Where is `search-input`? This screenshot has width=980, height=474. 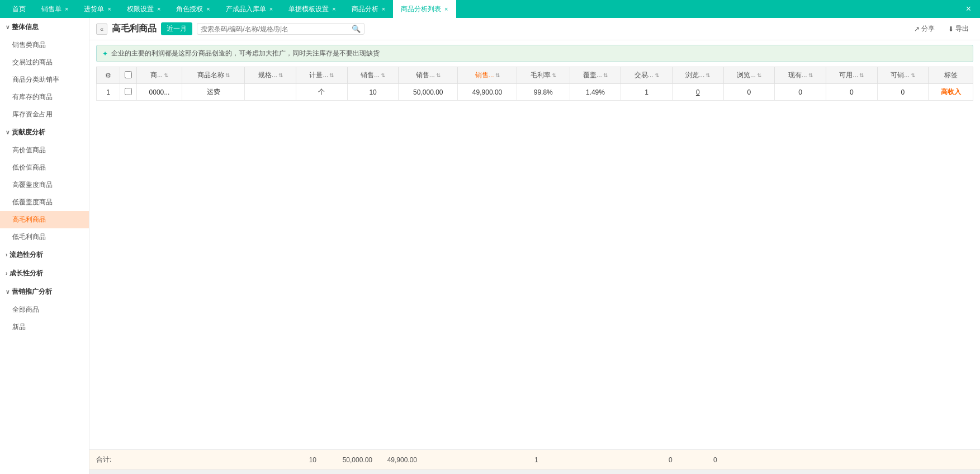
search-input is located at coordinates (276, 29).